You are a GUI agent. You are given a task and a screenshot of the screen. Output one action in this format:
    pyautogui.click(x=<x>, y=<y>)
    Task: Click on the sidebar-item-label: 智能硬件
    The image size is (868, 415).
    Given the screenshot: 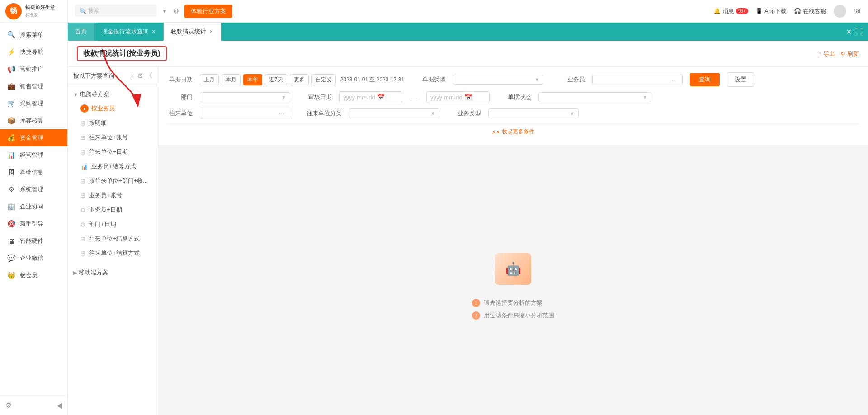 What is the action you would take?
    pyautogui.click(x=32, y=241)
    